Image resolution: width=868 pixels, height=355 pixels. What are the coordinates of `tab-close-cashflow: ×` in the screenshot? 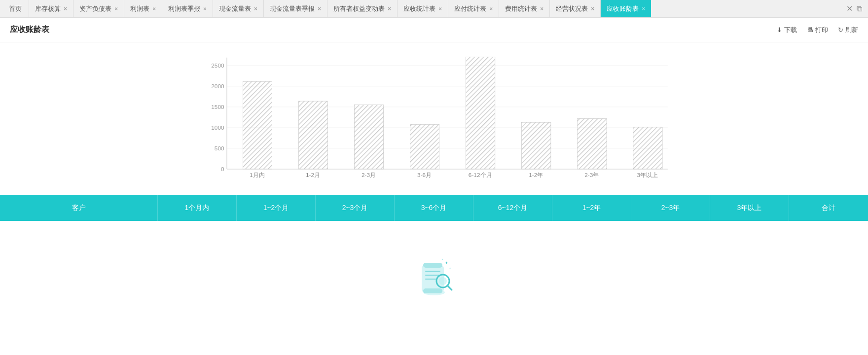 It's located at (255, 9).